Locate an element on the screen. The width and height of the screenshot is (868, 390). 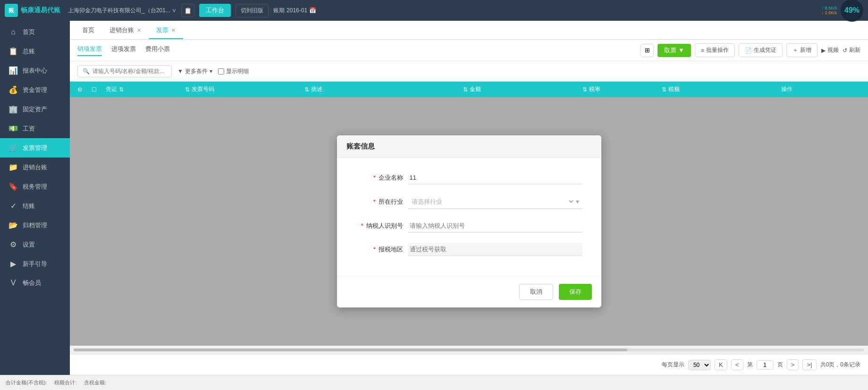
search-input is located at coordinates (129, 71).